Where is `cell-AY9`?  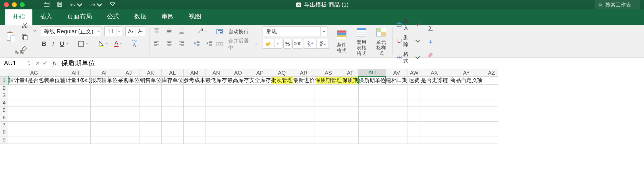
cell-AY9 is located at coordinates (466, 140).